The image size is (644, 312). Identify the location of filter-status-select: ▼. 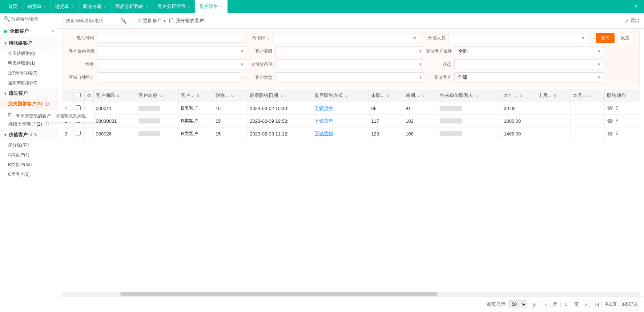
(529, 64).